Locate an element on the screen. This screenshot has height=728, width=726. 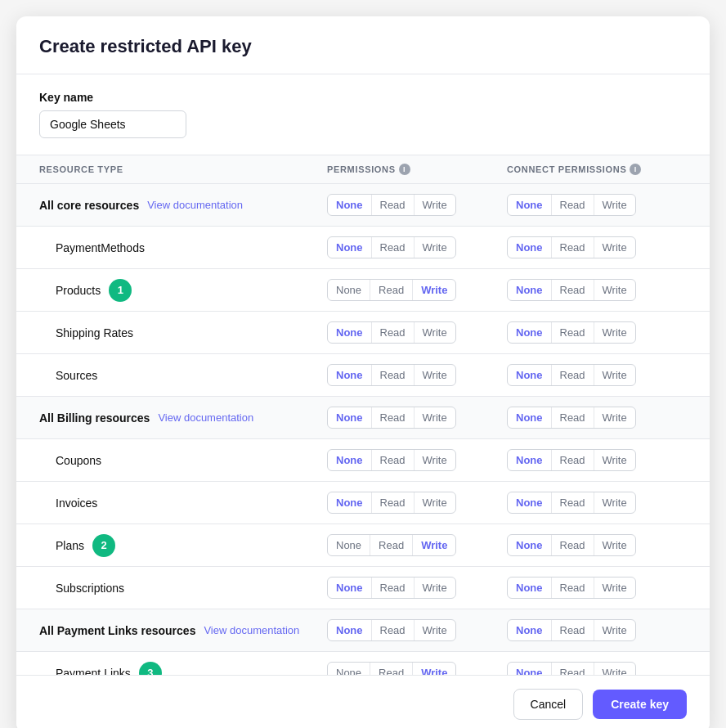
table-row: Plans2NoneReadWriteNoneReadWrite is located at coordinates (363, 546).